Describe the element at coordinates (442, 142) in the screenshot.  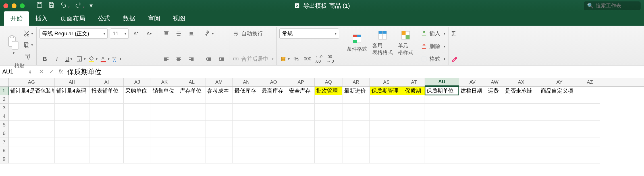
I see `cell-AU7` at that location.